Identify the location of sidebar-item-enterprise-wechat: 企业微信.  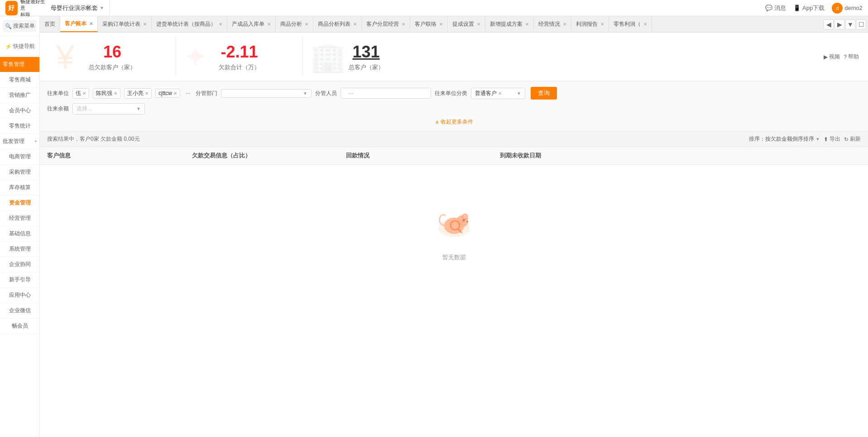
(20, 311).